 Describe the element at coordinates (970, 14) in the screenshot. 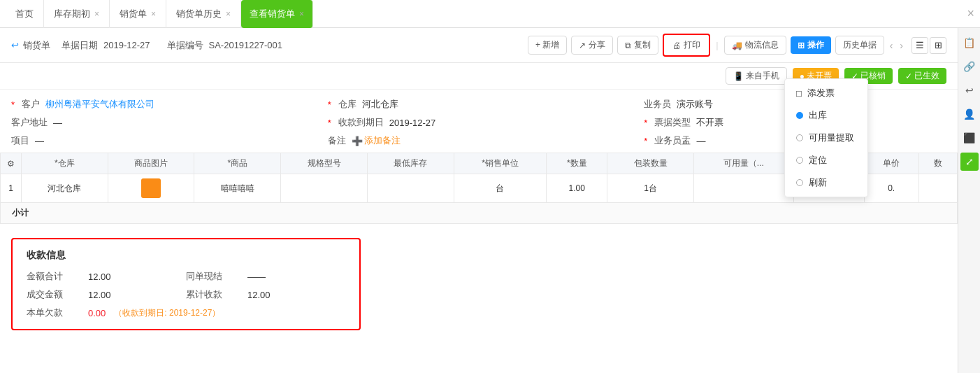

I see `tabs-right-close: ×` at that location.